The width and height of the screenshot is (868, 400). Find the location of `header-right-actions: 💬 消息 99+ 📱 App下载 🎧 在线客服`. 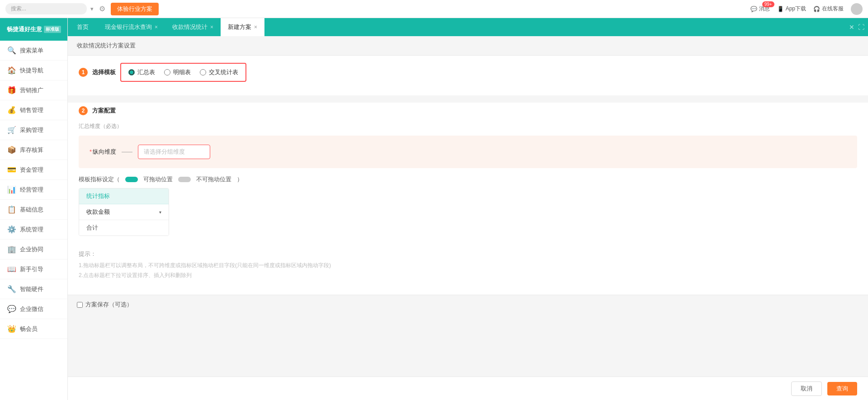

header-right-actions: 💬 消息 99+ 📱 App下载 🎧 在线客服 is located at coordinates (807, 9).